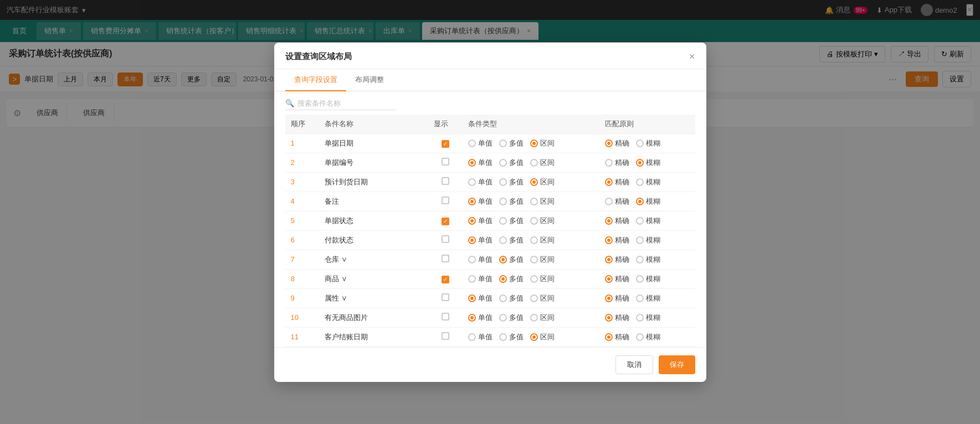  What do you see at coordinates (542, 201) in the screenshot?
I see `type-opt-3-2: 区间` at bounding box center [542, 201].